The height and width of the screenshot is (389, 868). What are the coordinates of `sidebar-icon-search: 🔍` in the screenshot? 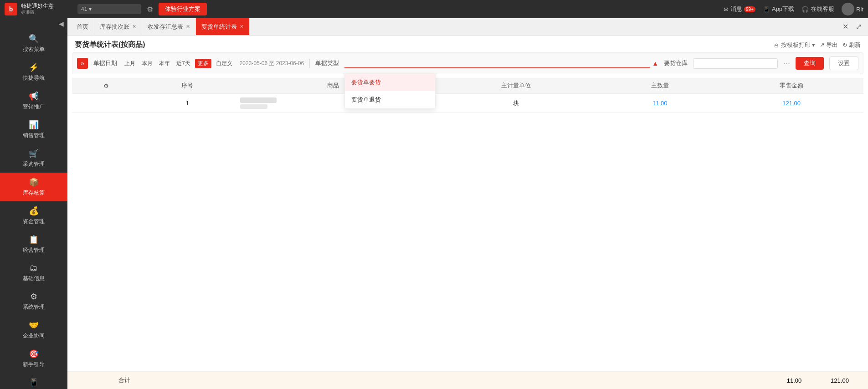 It's located at (34, 39).